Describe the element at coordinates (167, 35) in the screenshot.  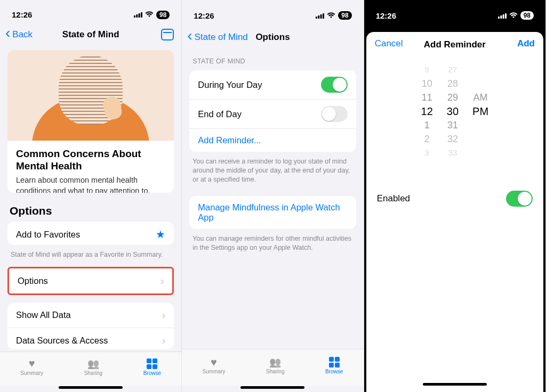
I see `calendar-button` at that location.